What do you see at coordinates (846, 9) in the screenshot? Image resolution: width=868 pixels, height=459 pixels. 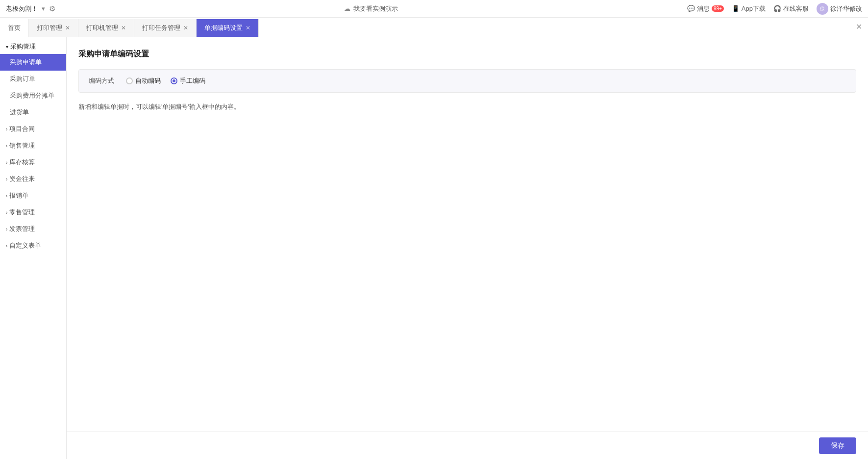 I see `username-label: 徐泽华修改` at bounding box center [846, 9].